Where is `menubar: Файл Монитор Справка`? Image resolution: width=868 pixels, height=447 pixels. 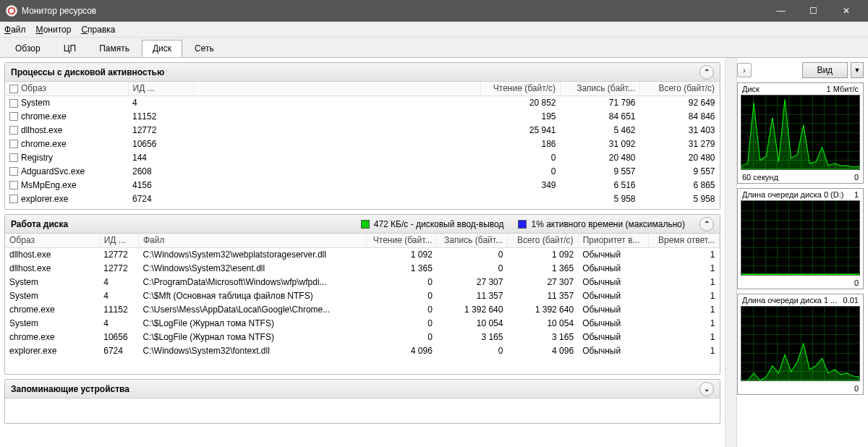
menubar: Файл Монитор Справка is located at coordinates (434, 30).